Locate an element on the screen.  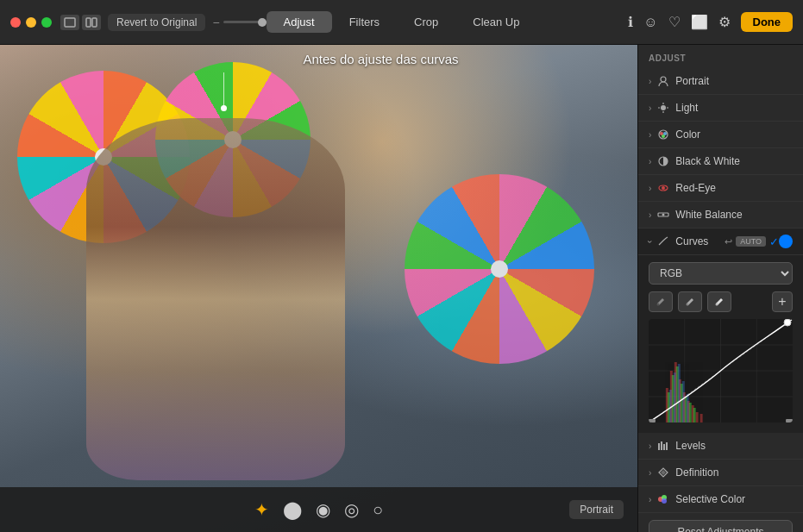
circle-1-icon: ⬤ is located at coordinates (292, 510).